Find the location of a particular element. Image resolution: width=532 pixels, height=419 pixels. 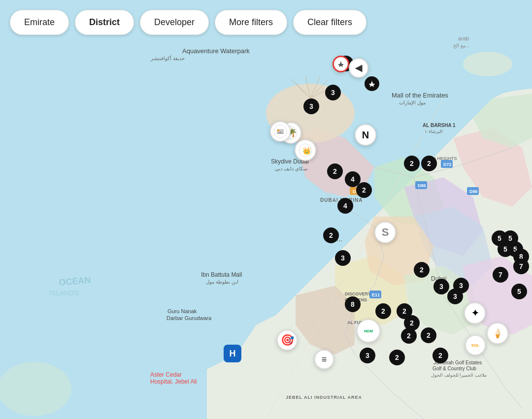

svg-text: Skydive Dubai is located at coordinates (290, 161).